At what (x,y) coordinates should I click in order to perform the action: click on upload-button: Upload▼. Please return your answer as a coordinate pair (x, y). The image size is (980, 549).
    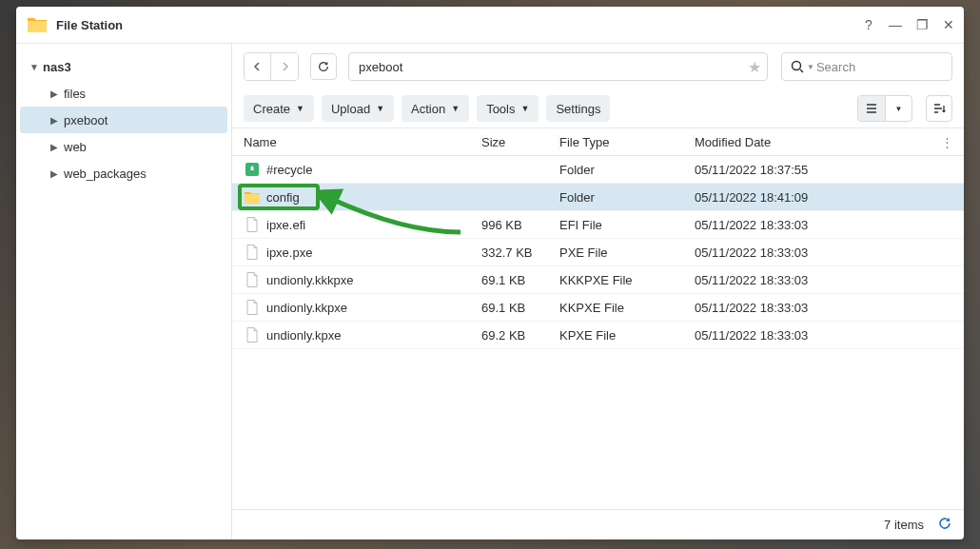
    Looking at the image, I should click on (358, 108).